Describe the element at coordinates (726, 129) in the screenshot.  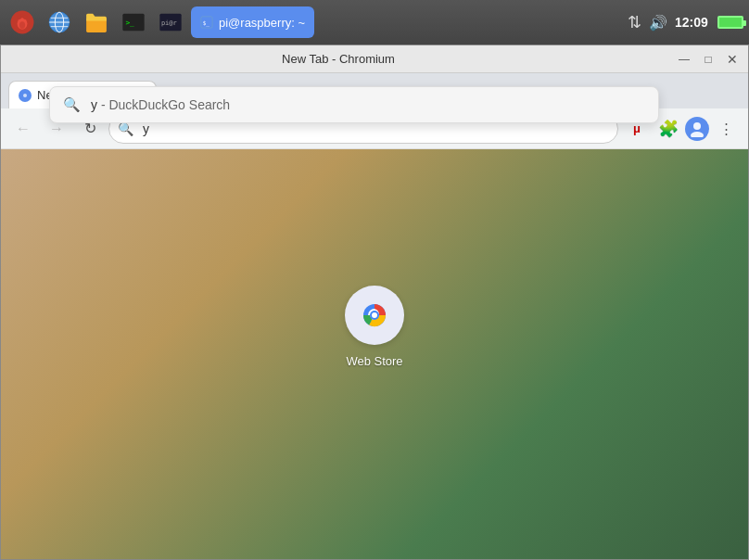
I see `browser-menu-button: ⋮` at that location.